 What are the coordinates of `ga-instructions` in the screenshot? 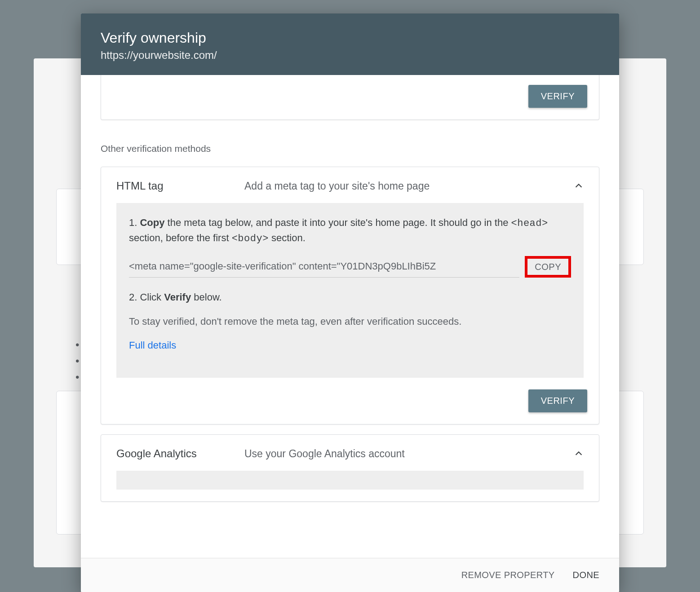 It's located at (350, 480).